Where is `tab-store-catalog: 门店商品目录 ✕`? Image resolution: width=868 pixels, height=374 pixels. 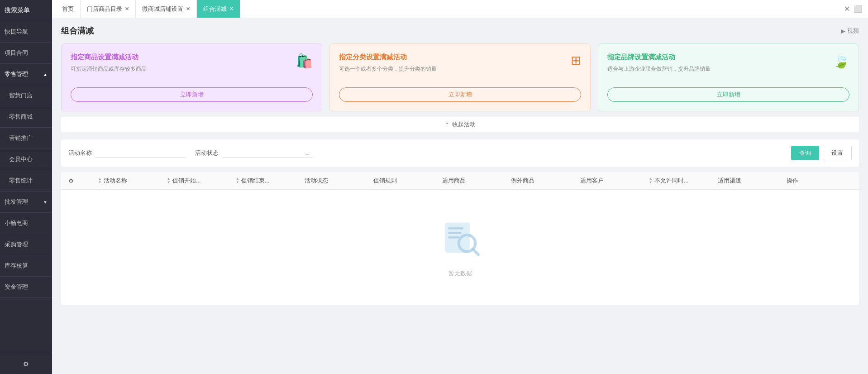
tab-store-catalog: 门店商品目录 ✕ is located at coordinates (108, 9).